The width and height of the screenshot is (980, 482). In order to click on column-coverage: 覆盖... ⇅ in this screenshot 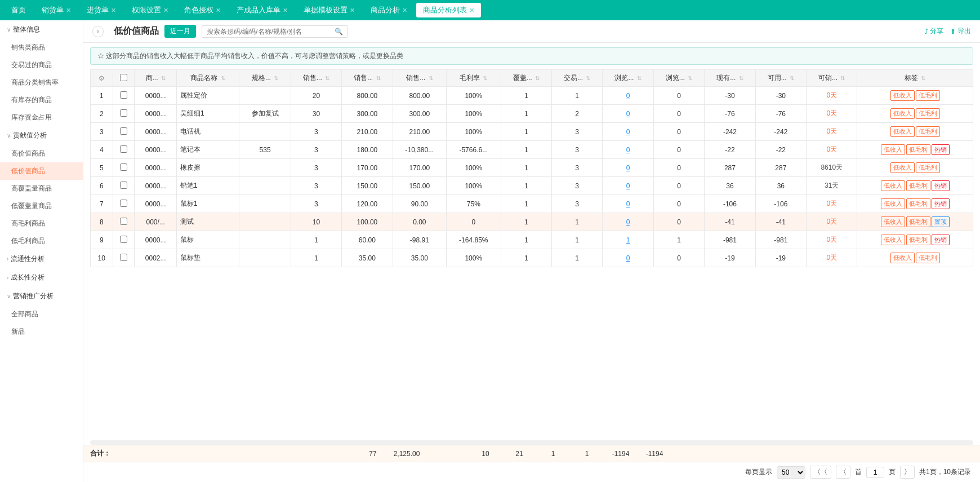, I will do `click(526, 78)`.